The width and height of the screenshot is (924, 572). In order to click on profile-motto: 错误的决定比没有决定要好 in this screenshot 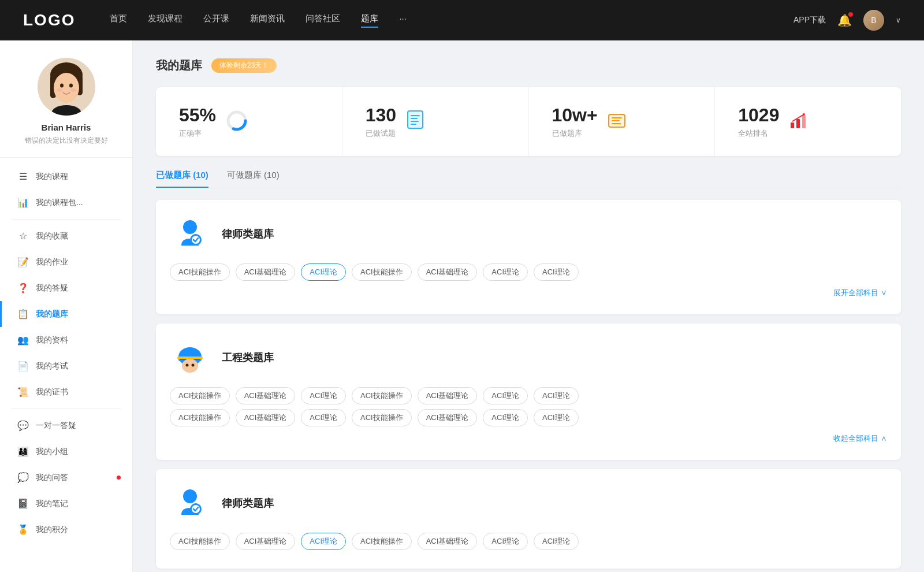, I will do `click(66, 141)`.